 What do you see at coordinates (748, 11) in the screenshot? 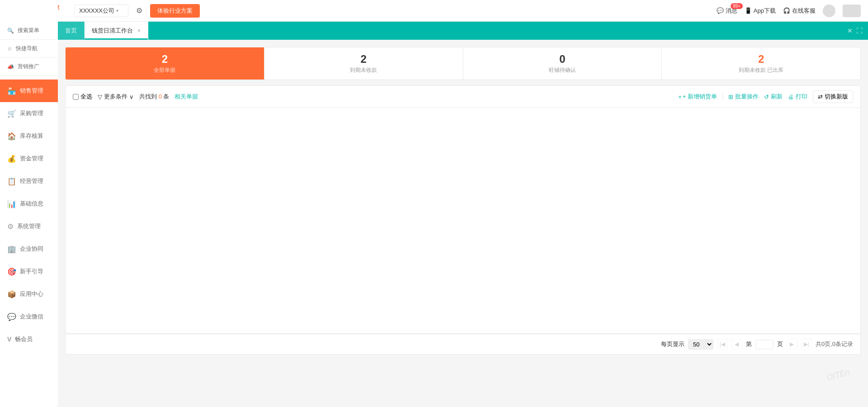
I see `download-icon: 📱` at bounding box center [748, 11].